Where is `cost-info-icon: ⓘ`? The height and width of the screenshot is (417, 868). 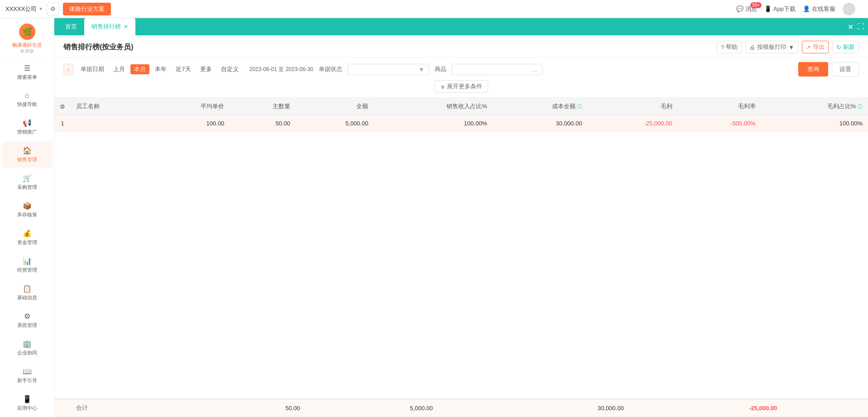
cost-info-icon: ⓘ is located at coordinates (580, 106).